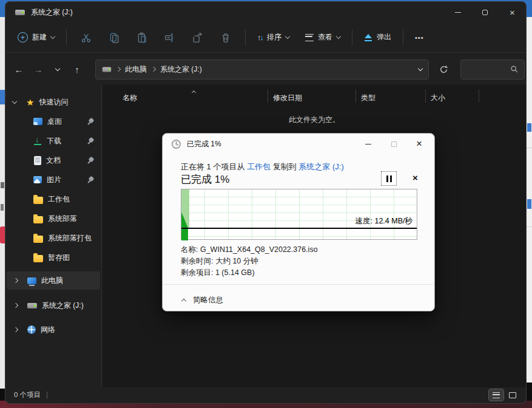 The width and height of the screenshot is (532, 408). What do you see at coordinates (419, 144) in the screenshot?
I see `dialog-close-button: ×` at bounding box center [419, 144].